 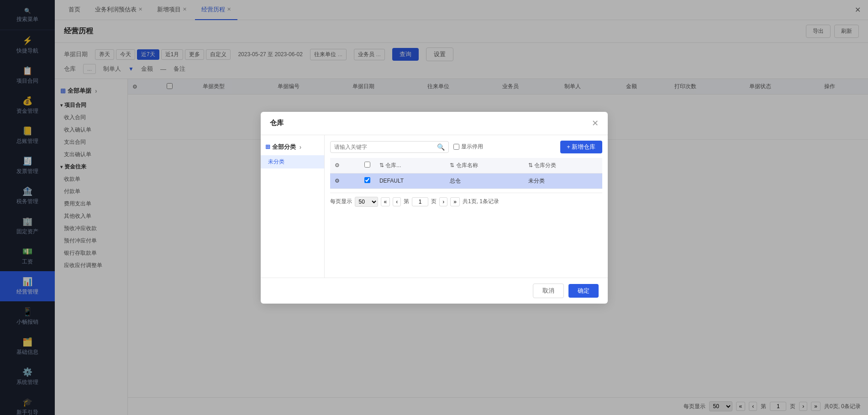 I want to click on row-code: DEFAULT, so click(x=410, y=181).